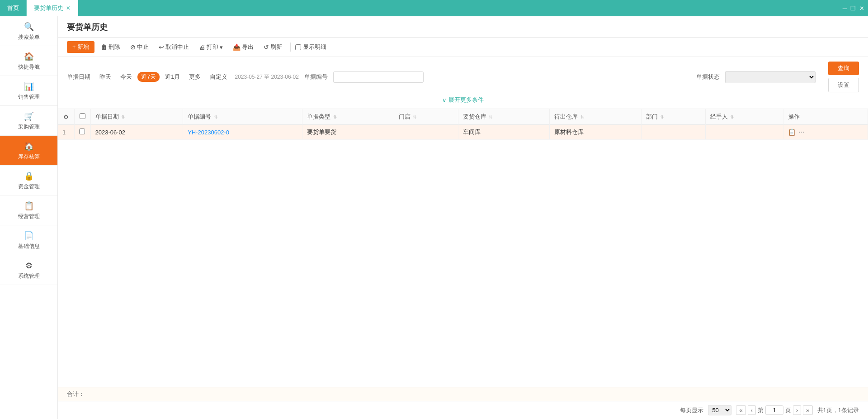 This screenshot has height=419, width=868. Describe the element at coordinates (133, 47) in the screenshot. I see `stop-icon: ⊘` at that location.